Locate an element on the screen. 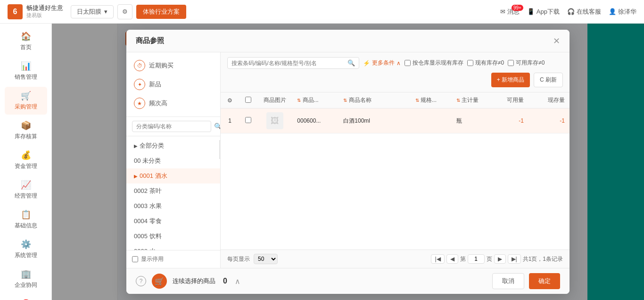 This screenshot has width=644, height=300. purchase-icon: 🛒 is located at coordinates (26, 96).